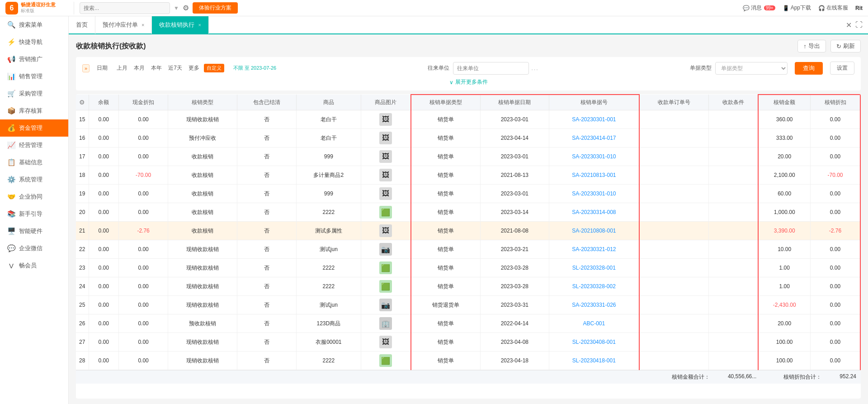 This screenshot has height=404, width=868. I want to click on cancel-discount-total-label: 核销折扣合计：, so click(802, 377).